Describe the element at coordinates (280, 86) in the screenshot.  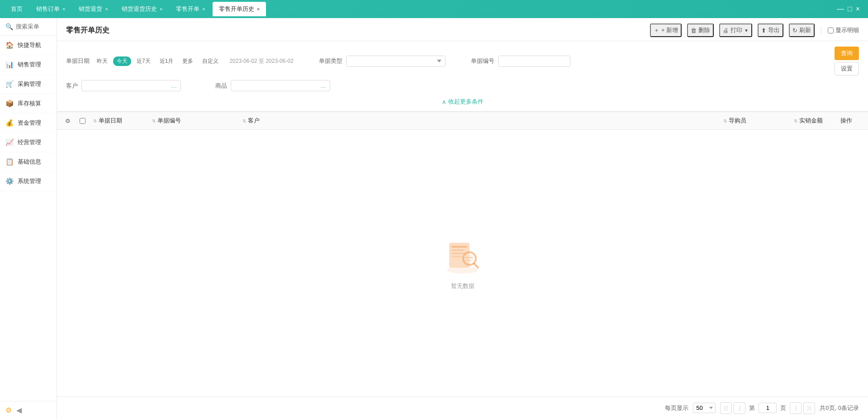
I see `product-ellipsis: …` at that location.